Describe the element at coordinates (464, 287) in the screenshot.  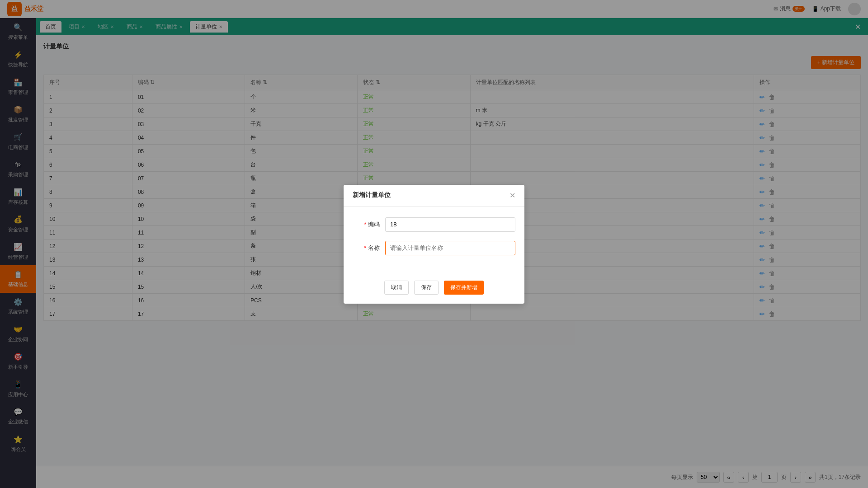
I see `save-continue-button: 保存并新增` at that location.